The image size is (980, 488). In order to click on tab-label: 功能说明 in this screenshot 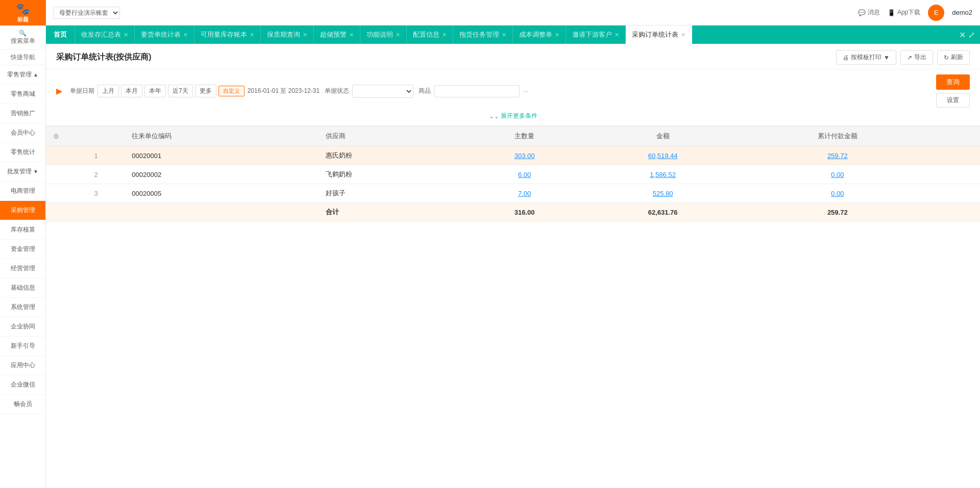, I will do `click(380, 35)`.